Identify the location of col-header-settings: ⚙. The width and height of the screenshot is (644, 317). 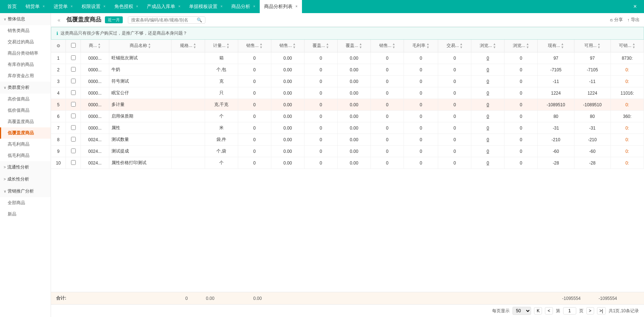
(58, 46).